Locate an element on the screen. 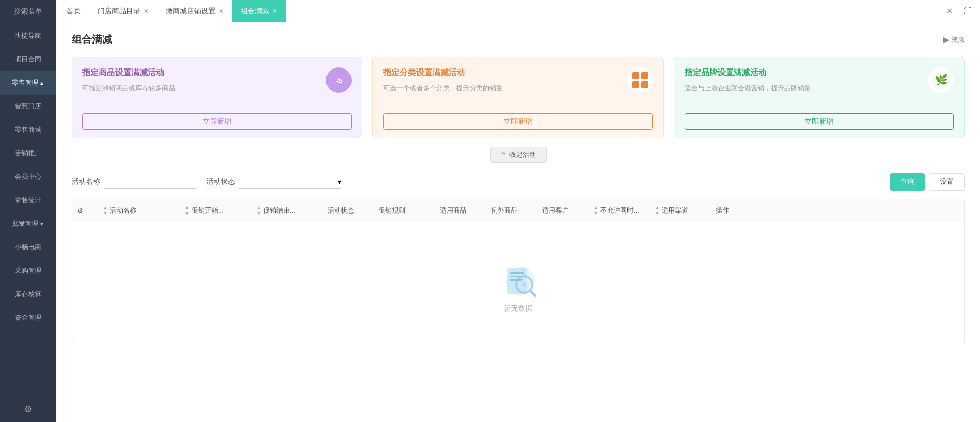 Image resolution: width=980 pixels, height=422 pixels. brand-card-title: 指定品牌设置满减活动 is located at coordinates (820, 73).